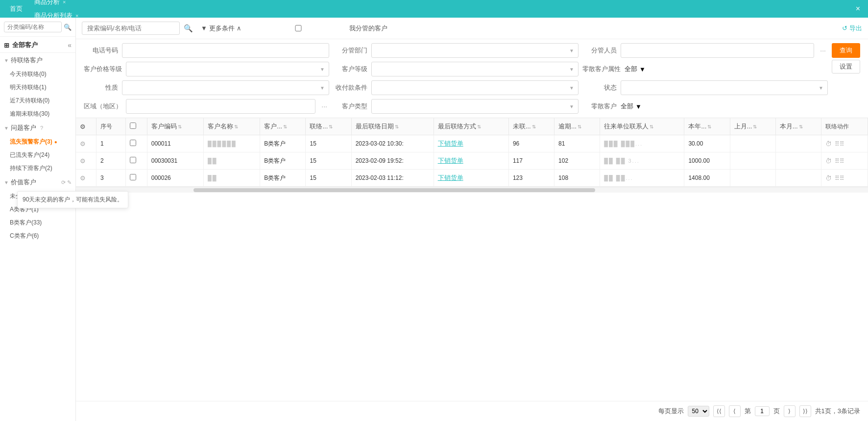 This screenshot has width=868, height=421. What do you see at coordinates (16, 9) in the screenshot?
I see `home-tab: 首页` at bounding box center [16, 9].